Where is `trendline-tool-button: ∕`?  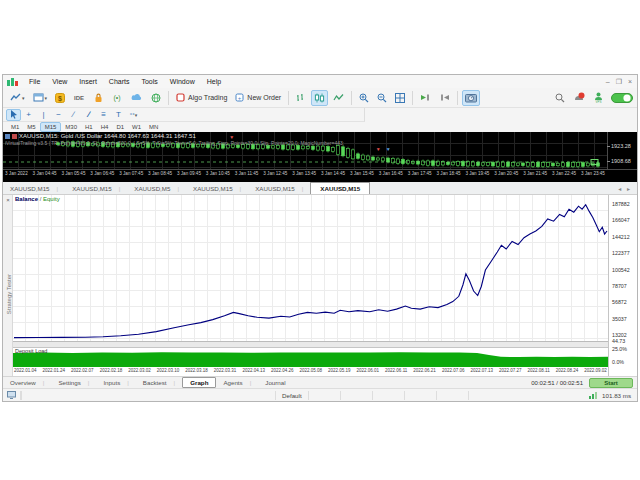
trendline-tool-button: ∕ is located at coordinates (74, 115).